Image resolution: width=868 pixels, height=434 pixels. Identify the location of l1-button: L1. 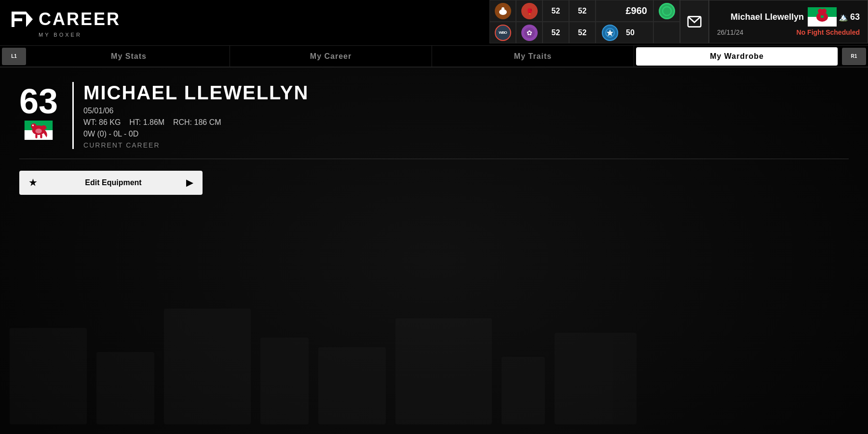
(14, 56).